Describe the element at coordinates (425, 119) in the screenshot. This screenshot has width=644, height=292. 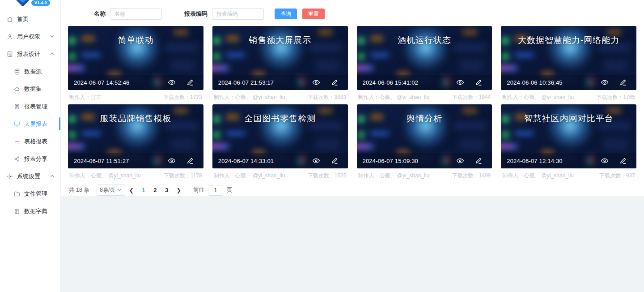
I see `card-title: 舆情分析` at that location.